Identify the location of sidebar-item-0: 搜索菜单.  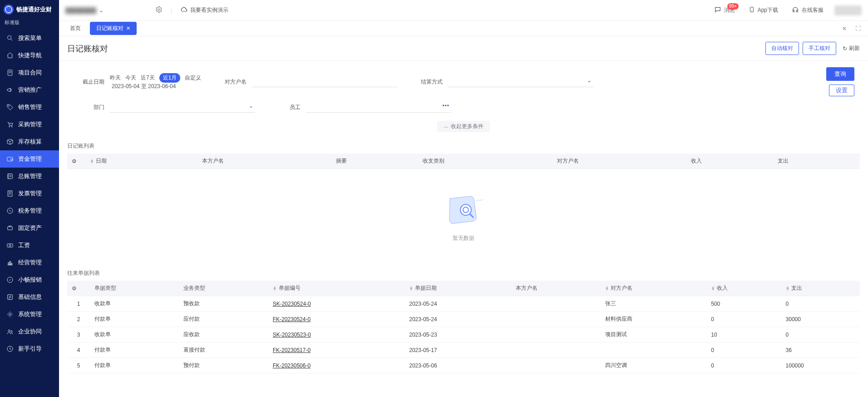
(30, 38).